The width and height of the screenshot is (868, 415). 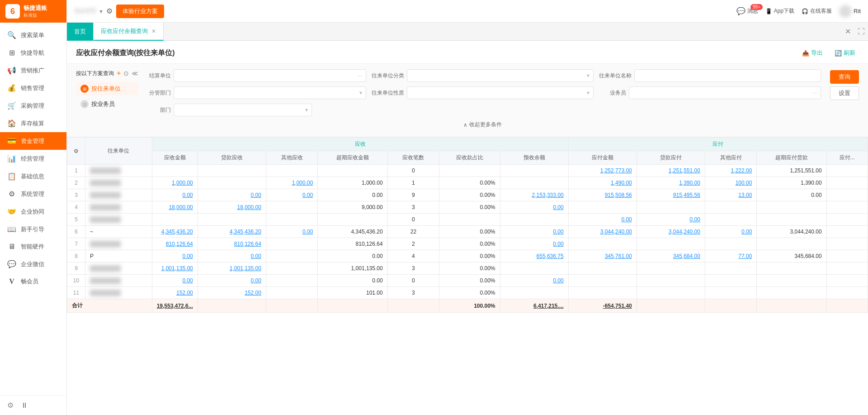 What do you see at coordinates (845, 53) in the screenshot?
I see `refresh-btn: 🔄 刷新` at bounding box center [845, 53].